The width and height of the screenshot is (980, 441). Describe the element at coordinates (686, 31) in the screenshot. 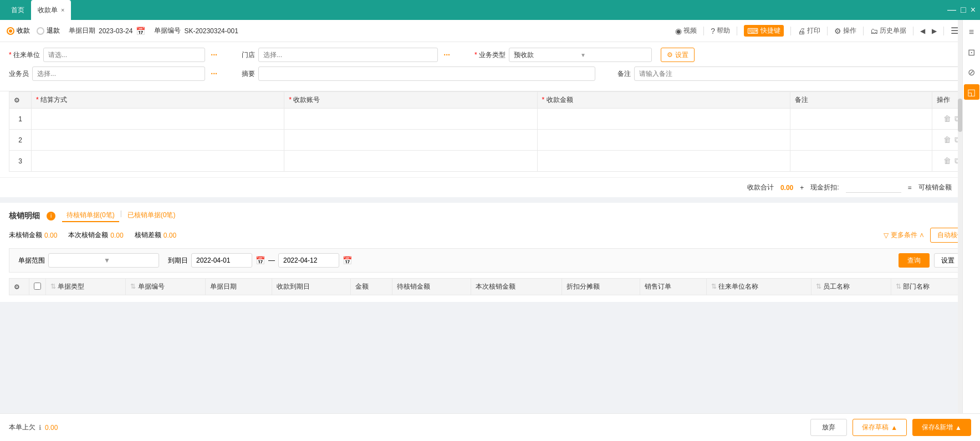

I see `btn-video: ◉ 视频` at that location.